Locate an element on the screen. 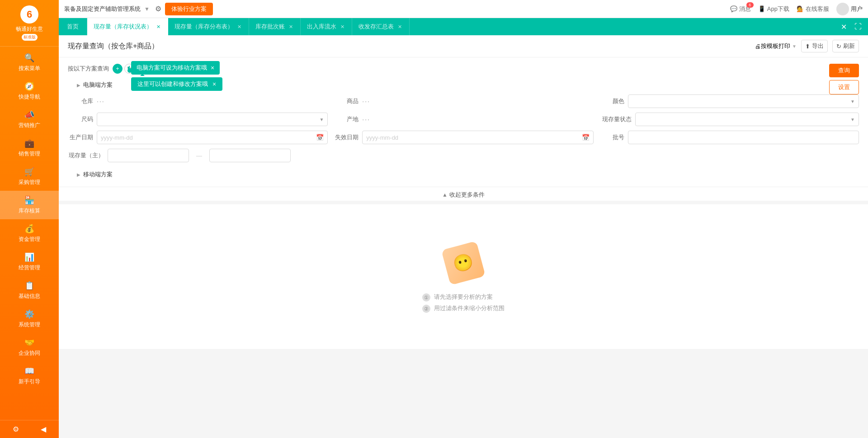  tab-recv-summary-close: ✕ is located at coordinates (400, 27).